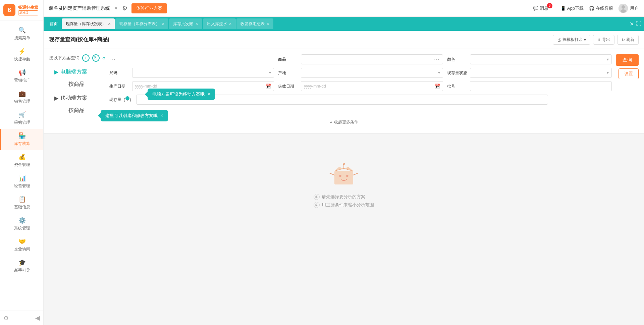  Describe the element at coordinates (116, 8) in the screenshot. I see `system-dropdown: ▼` at that location.